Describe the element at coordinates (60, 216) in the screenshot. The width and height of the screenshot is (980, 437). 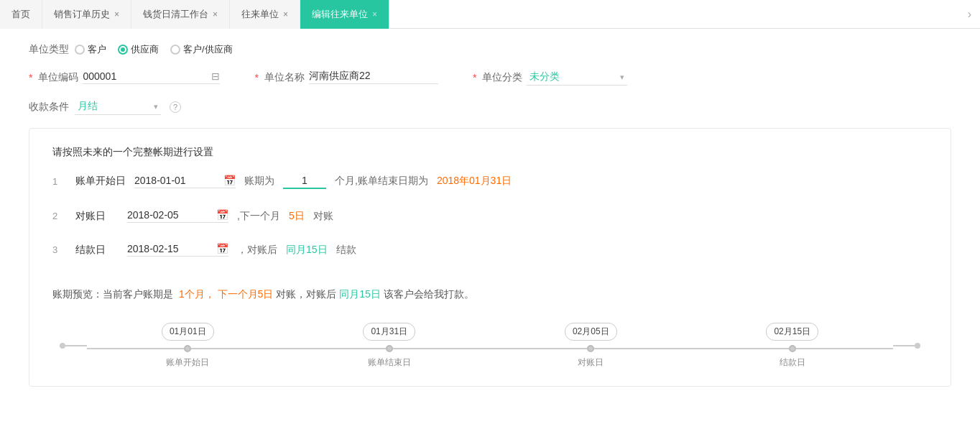
I see `row-num-2: 2` at that location.